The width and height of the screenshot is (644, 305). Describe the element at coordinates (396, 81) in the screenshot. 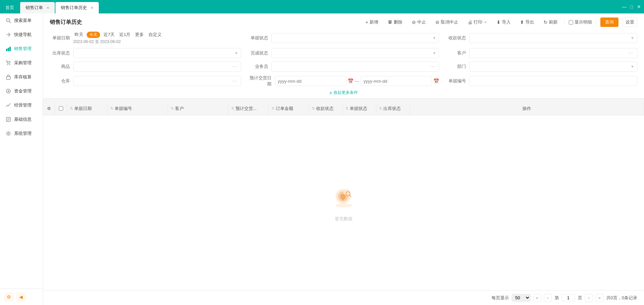

I see `delivery-date-end-input` at that location.